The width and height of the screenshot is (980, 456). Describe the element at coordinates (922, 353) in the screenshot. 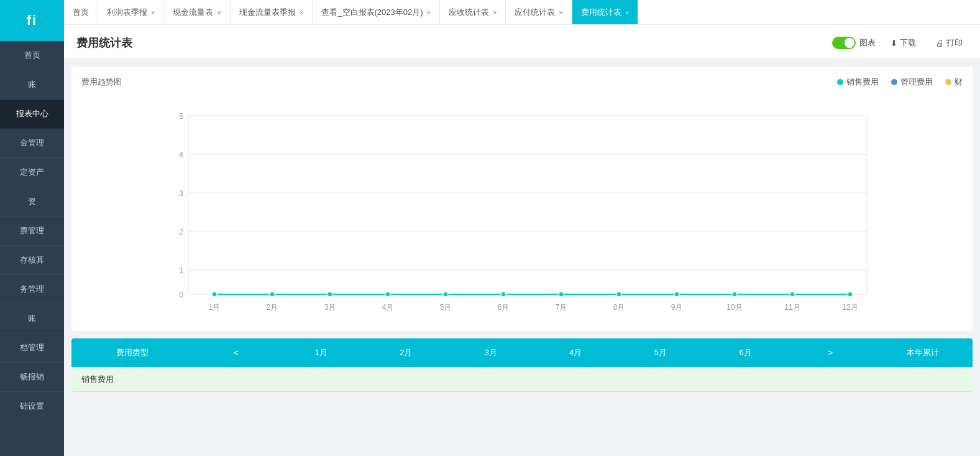

I see `th-ytd: 本年累计` at that location.